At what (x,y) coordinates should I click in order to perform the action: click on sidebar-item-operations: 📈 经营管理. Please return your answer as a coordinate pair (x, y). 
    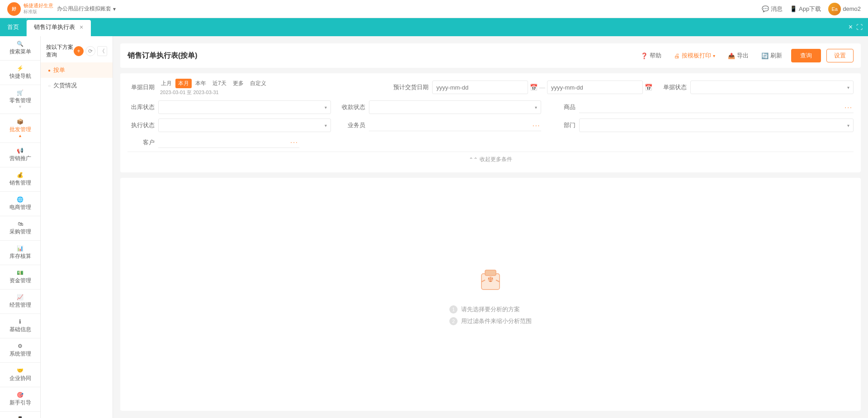
    Looking at the image, I should click on (20, 302).